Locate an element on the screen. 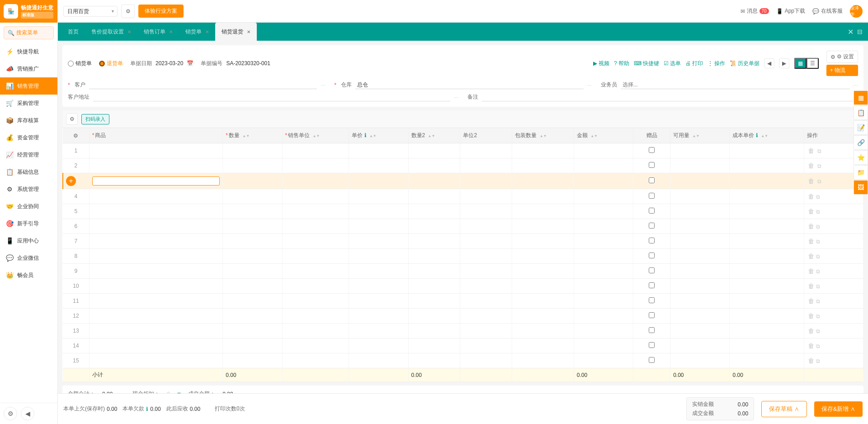 The image size is (868, 424). right-float-list-button: 📋 is located at coordinates (861, 113).